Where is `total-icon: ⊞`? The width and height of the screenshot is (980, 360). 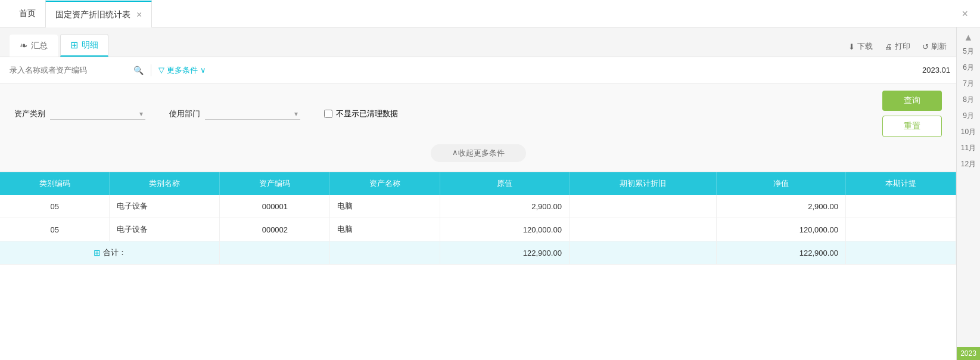 total-icon: ⊞ is located at coordinates (97, 253).